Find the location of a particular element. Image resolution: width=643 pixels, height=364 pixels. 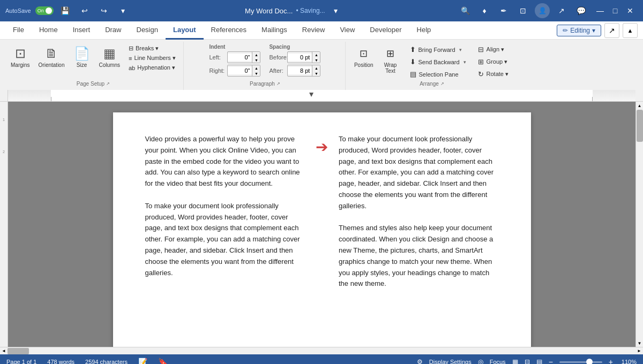

tab-insert: Insert is located at coordinates (81, 31).